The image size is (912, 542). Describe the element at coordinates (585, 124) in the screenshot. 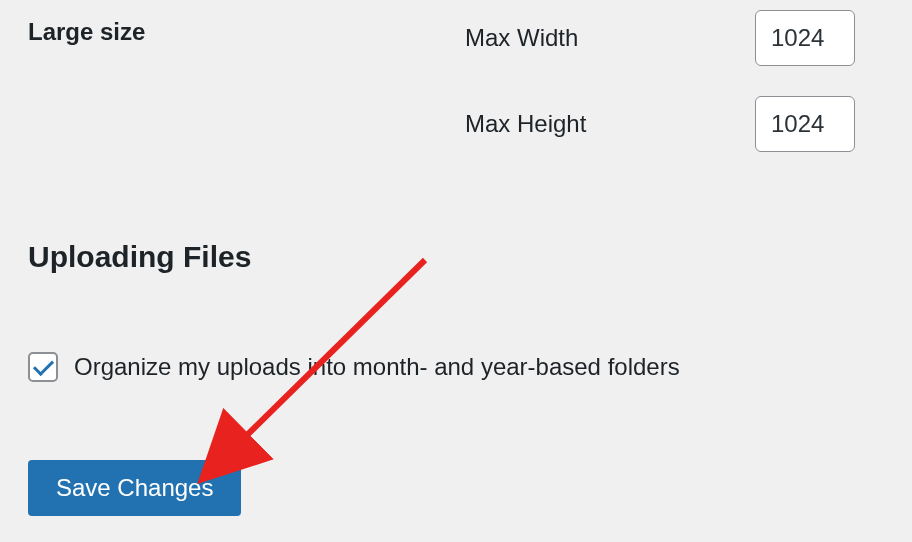

I see `max-height-label: Max Height` at that location.